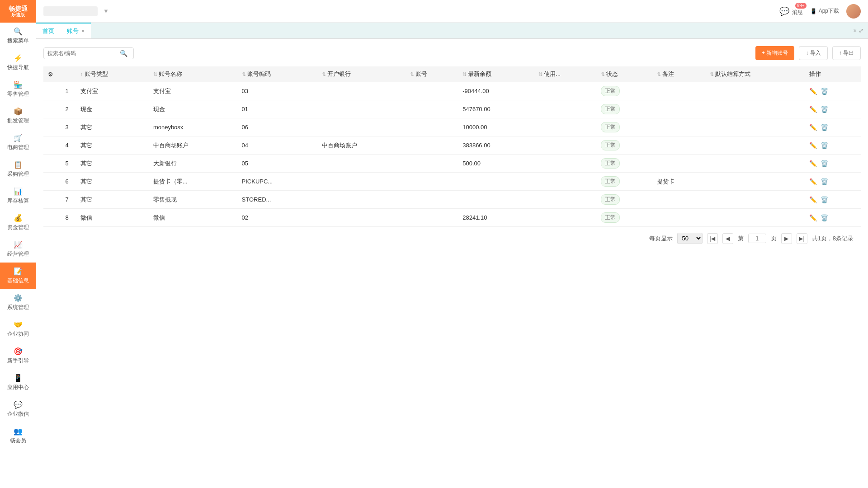  I want to click on sidebar-icon-beginner-guide: 🎯, so click(18, 352).